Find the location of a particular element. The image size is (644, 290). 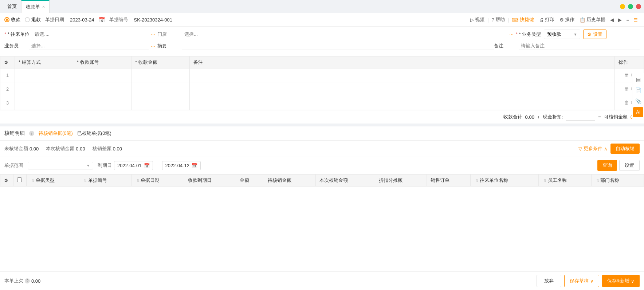

verify-done-tab: 已核销单据(0笔) is located at coordinates (94, 133).